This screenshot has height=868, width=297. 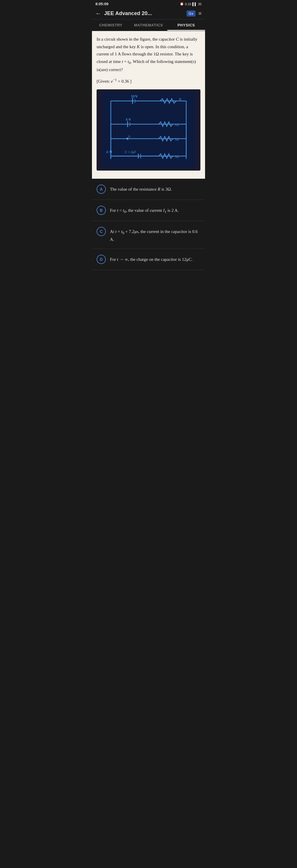 I want to click on option-b: B For t < t0, the value of current I1 is…, so click(x=148, y=210).